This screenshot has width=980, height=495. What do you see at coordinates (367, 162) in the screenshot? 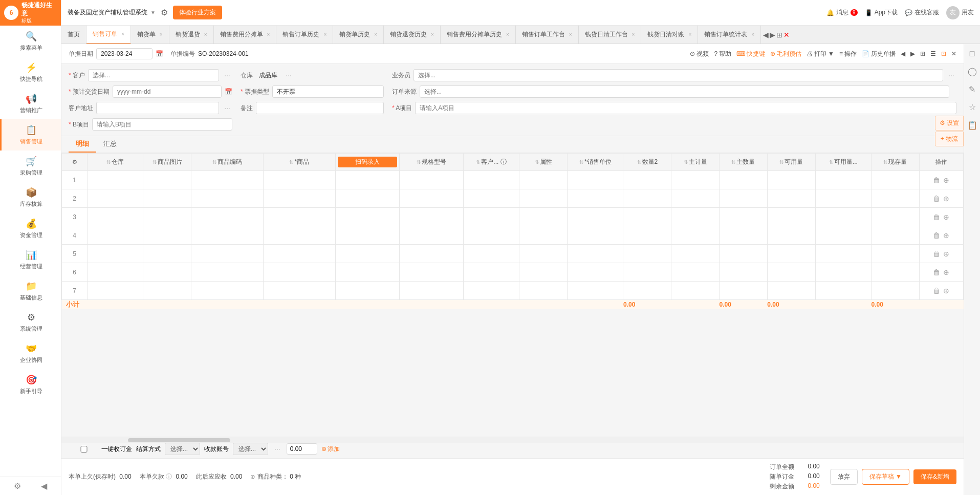
I see `th-barcode: 扫码录入` at bounding box center [367, 162].